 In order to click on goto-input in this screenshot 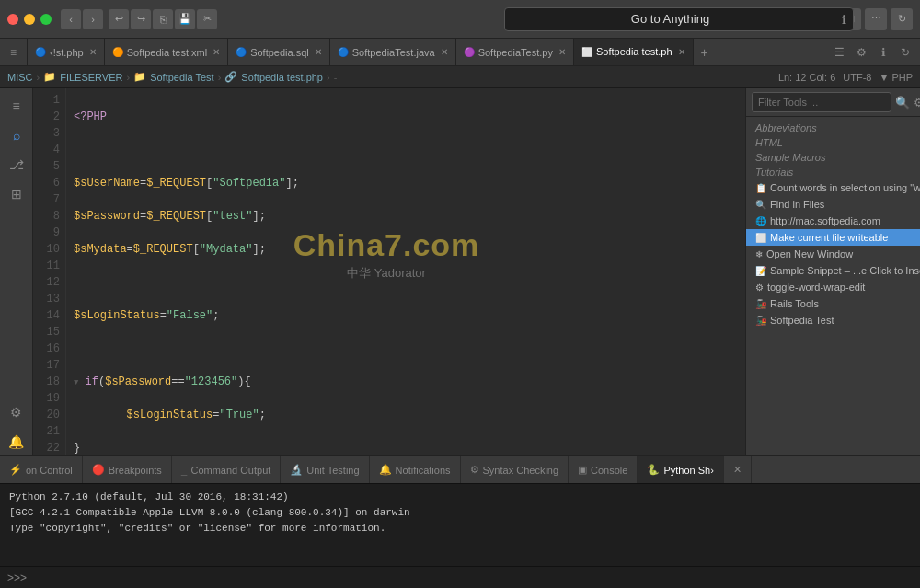, I will do `click(679, 19)`.